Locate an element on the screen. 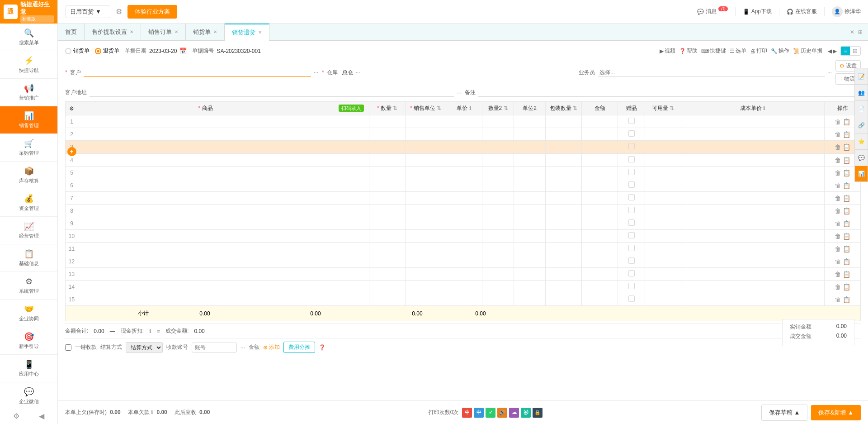  expense-split-btn: 费用分摊 is located at coordinates (299, 348).